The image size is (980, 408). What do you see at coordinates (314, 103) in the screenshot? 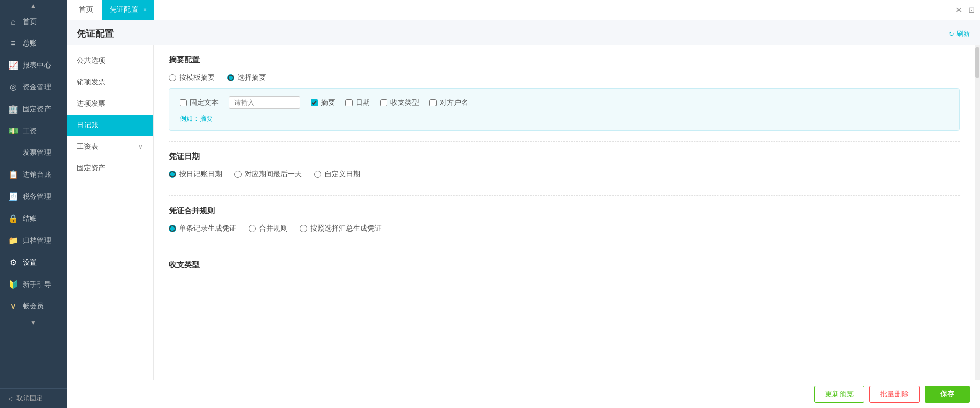
I see `checkbox-summary` at bounding box center [314, 103].